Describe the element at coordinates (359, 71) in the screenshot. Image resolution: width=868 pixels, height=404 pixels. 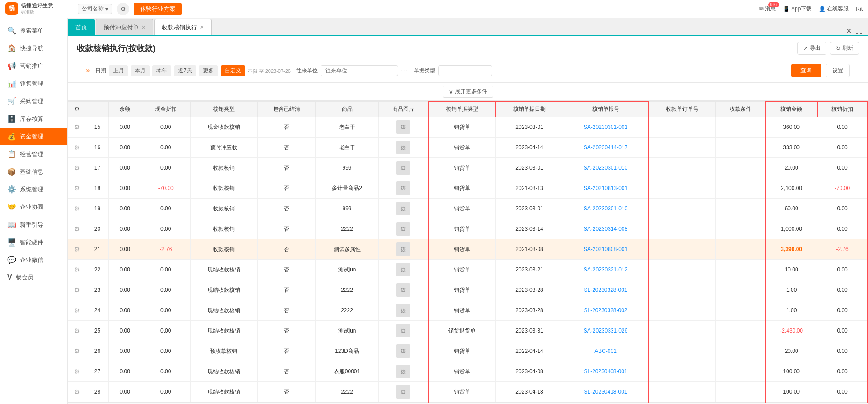
I see `from-unit-input` at that location.